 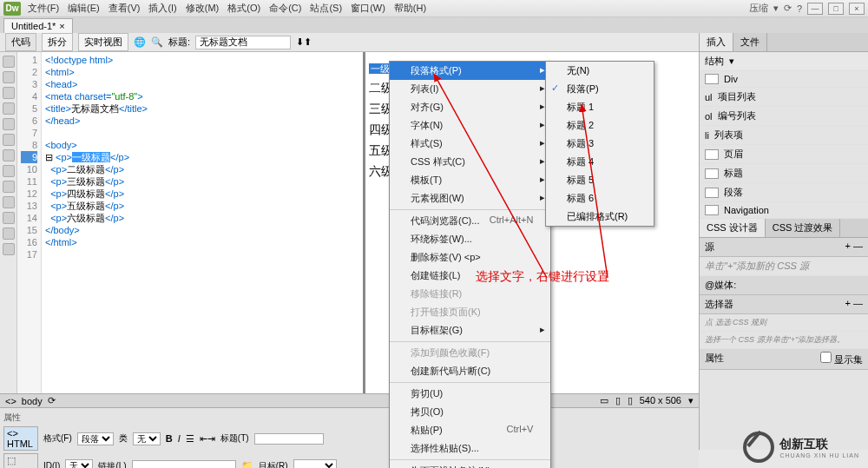 What do you see at coordinates (784, 135) in the screenshot?
I see `insert-li: li列表项` at bounding box center [784, 135].